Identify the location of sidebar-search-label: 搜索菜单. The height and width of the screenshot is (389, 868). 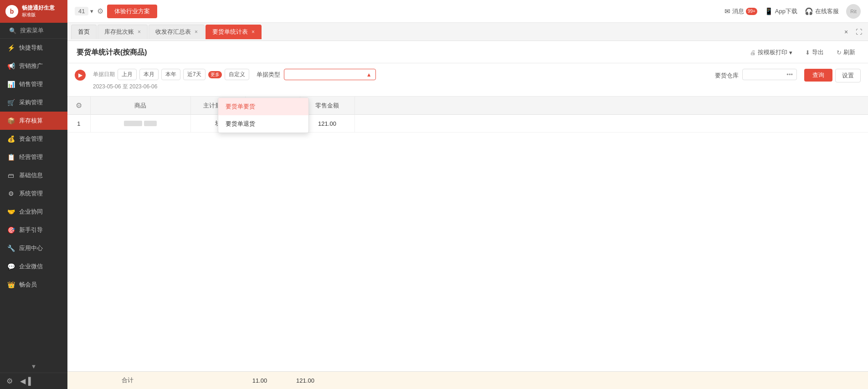
(32, 31).